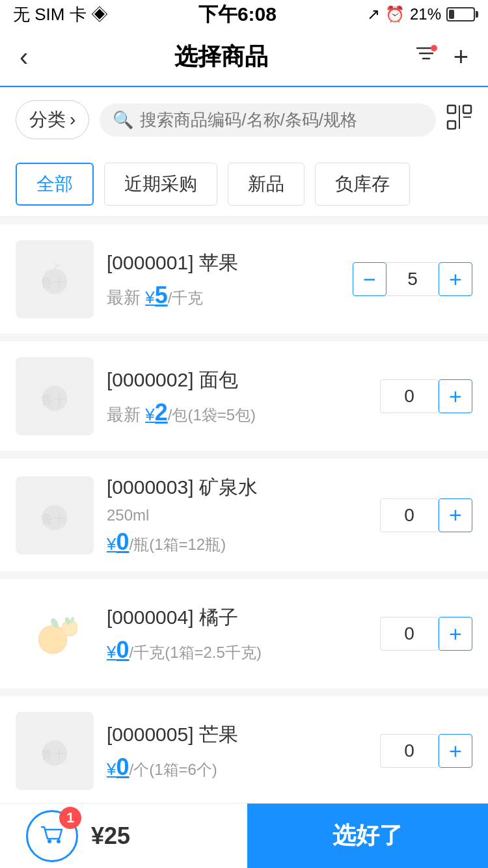 Image resolution: width=488 pixels, height=868 pixels. Describe the element at coordinates (426, 14) in the screenshot. I see `battery-percent: 21%` at that location.